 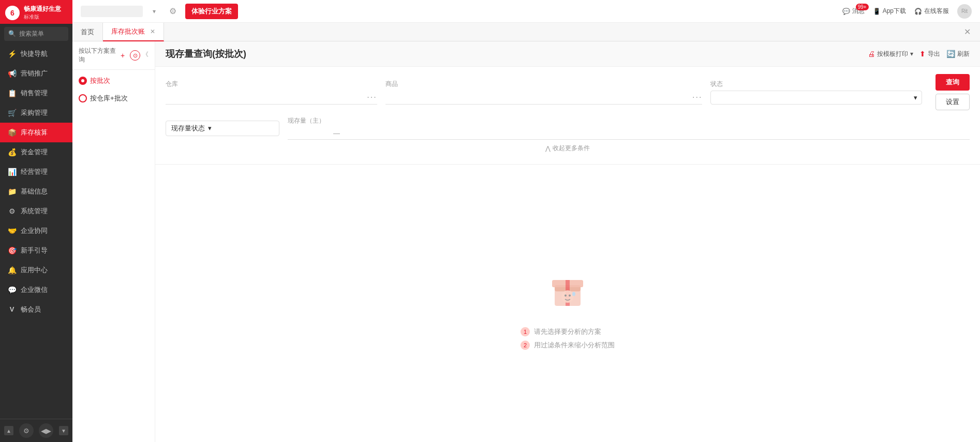 What do you see at coordinates (34, 231) in the screenshot?
I see `sidebar-item-label: 企业协同` at bounding box center [34, 231].